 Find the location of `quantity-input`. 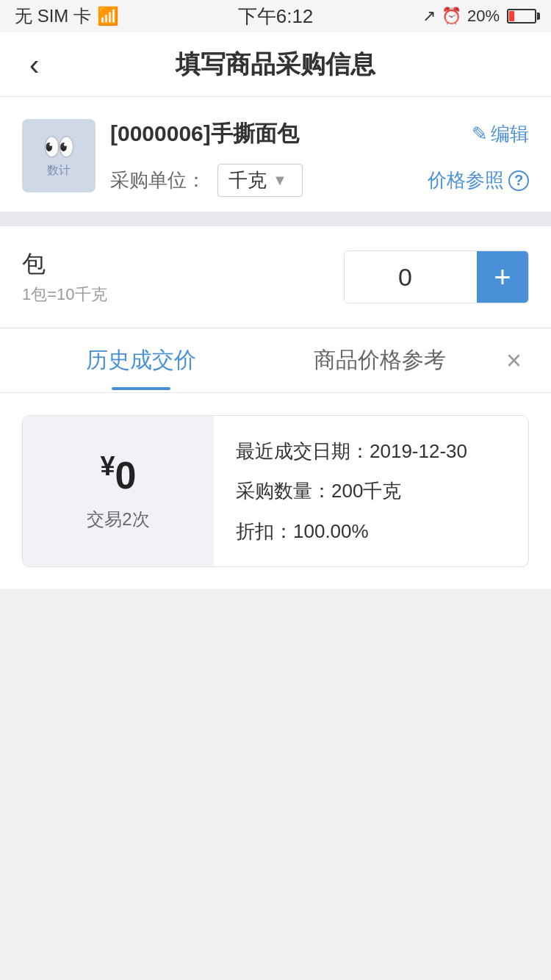

quantity-input is located at coordinates (411, 277).